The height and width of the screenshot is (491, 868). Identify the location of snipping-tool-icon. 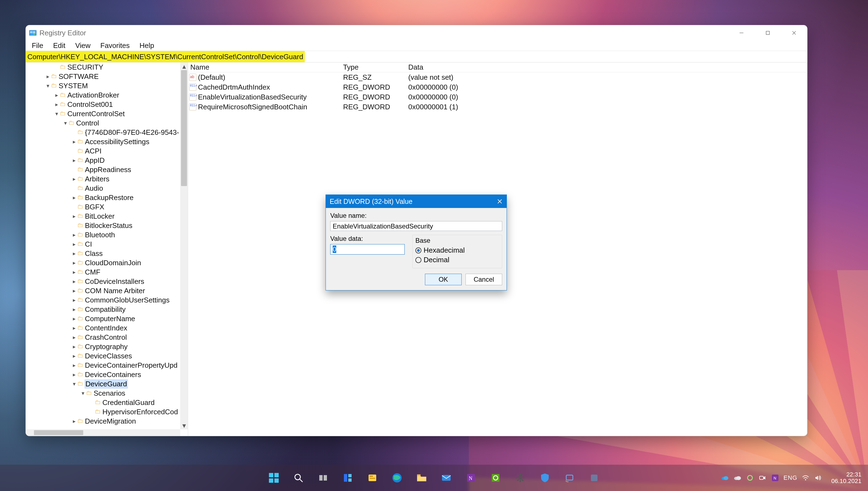
(569, 478).